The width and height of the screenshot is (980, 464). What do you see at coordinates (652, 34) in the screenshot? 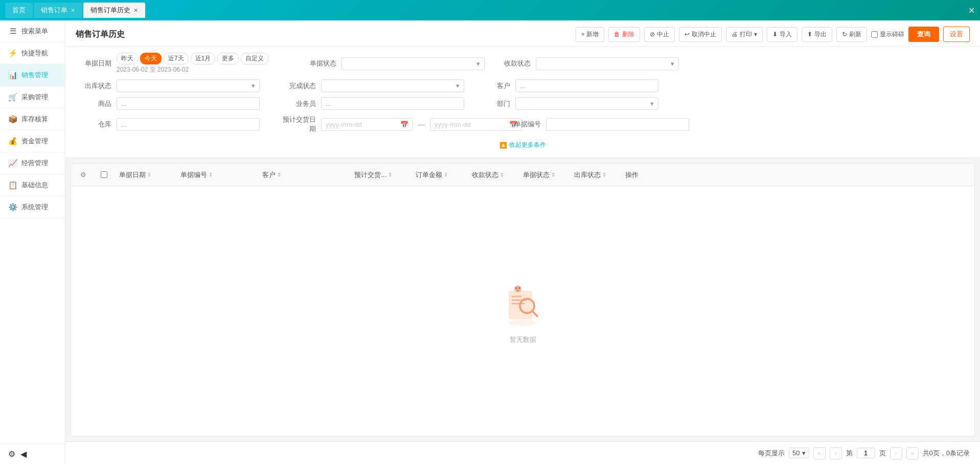
I see `stop-icon: ⊘` at bounding box center [652, 34].